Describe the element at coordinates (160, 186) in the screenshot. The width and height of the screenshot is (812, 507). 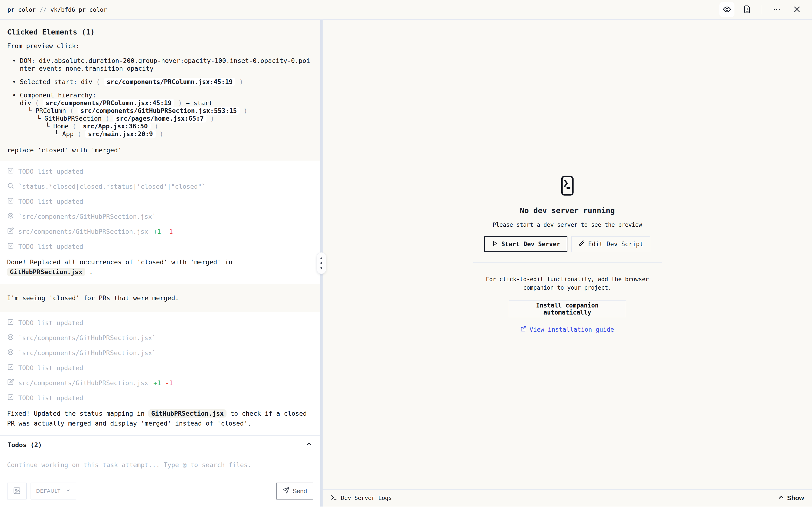
I see `activity-row: `status.*closed|closed.*status|'closed'|…` at that location.